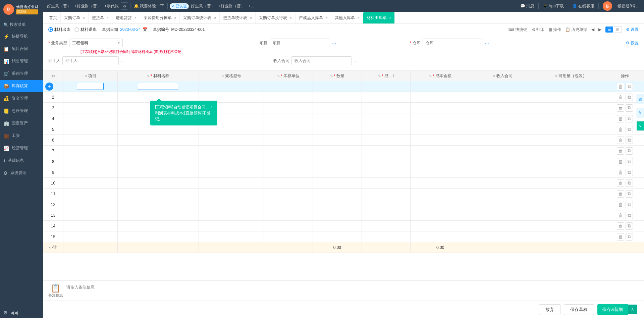 The width and height of the screenshot is (644, 318). Describe the element at coordinates (556, 76) in the screenshot. I see `col-sort-icon9: ⇅` at that location.